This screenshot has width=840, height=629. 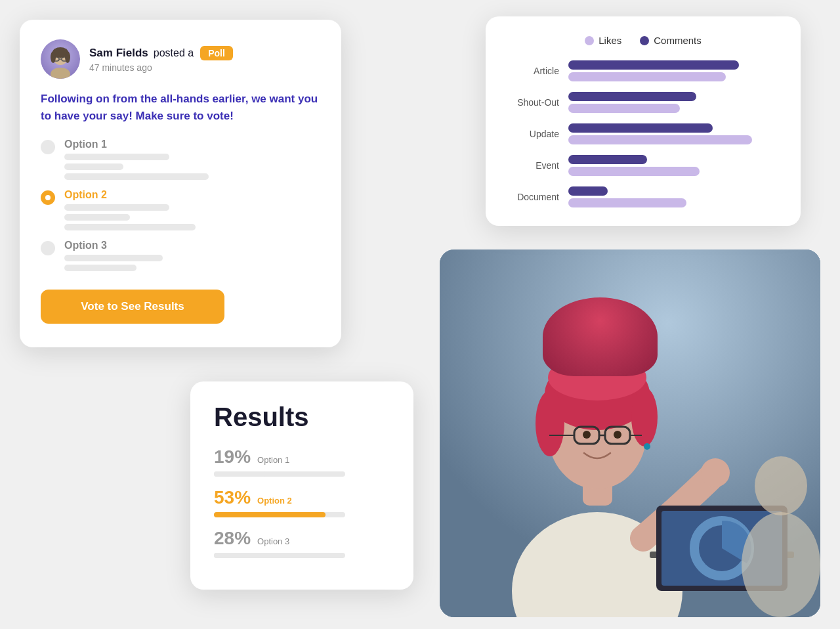 What do you see at coordinates (180, 205) in the screenshot?
I see `poll-options: Option 1 Option 2` at bounding box center [180, 205].